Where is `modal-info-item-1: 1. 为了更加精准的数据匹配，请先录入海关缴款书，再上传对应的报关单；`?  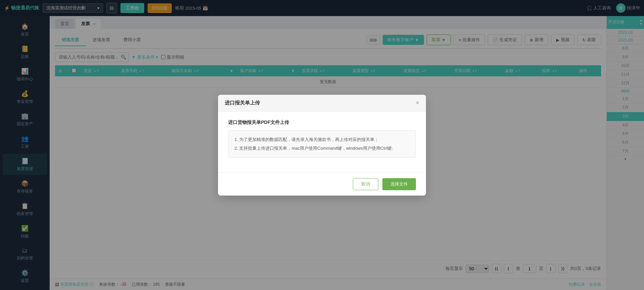 modal-info-item-1: 1. 为了更加精准的数据匹配，请先录入海关缴款书，再上传对应的报关单； is located at coordinates (322, 140).